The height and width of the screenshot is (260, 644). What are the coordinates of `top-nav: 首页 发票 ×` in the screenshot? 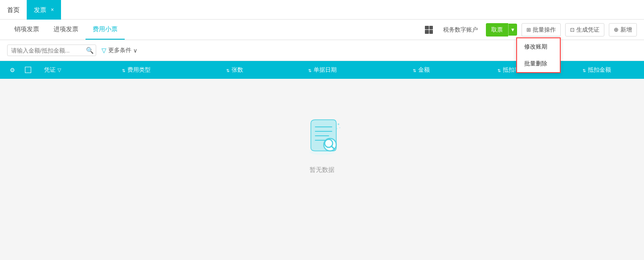 It's located at (322, 10).